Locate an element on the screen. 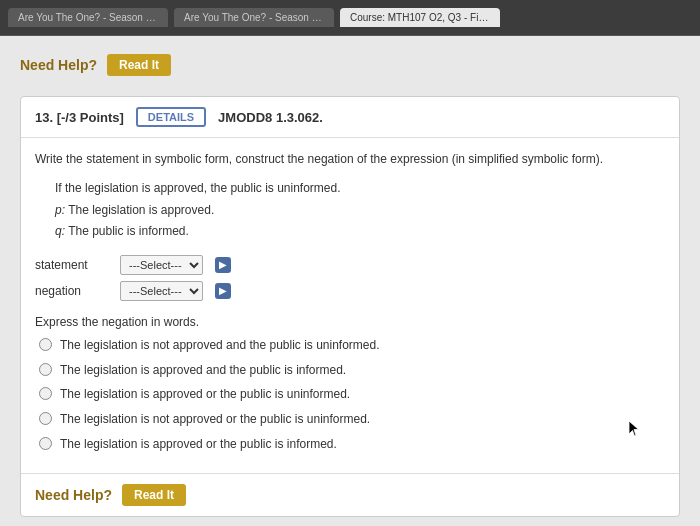 This screenshot has height=526, width=700. radio-text-5: The legislation is approved or the publi… is located at coordinates (198, 444).